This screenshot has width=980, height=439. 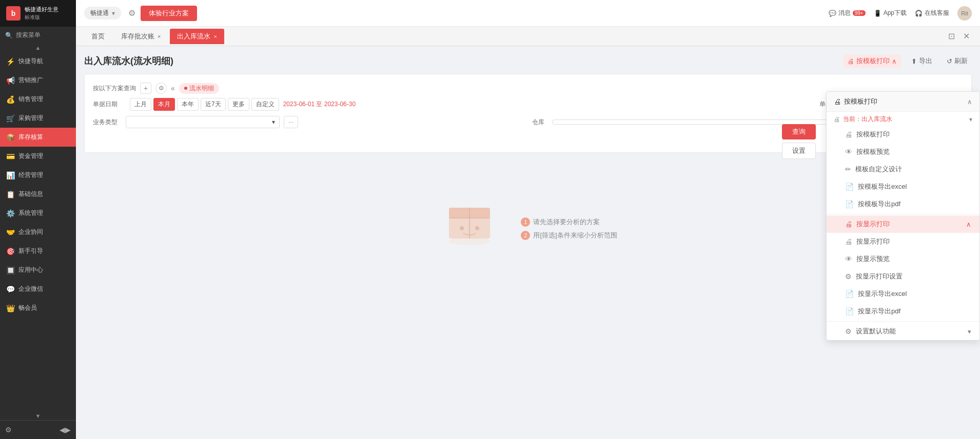 I want to click on sidebar-item-corp: 🤝 企业协同, so click(x=38, y=232).